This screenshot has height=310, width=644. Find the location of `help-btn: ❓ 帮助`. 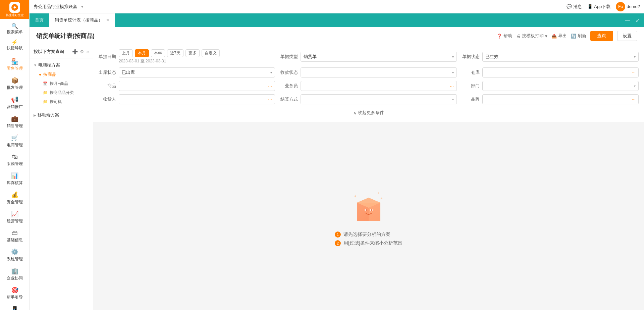

help-btn: ❓ 帮助 is located at coordinates (504, 36).